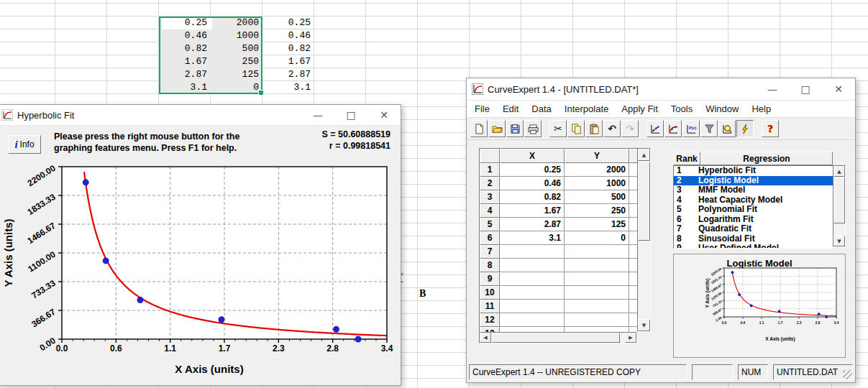 Image resolution: width=868 pixels, height=388 pixels. What do you see at coordinates (839, 206) in the screenshot?
I see `rank-vertical-scrollbar: ▲ ▼` at bounding box center [839, 206].